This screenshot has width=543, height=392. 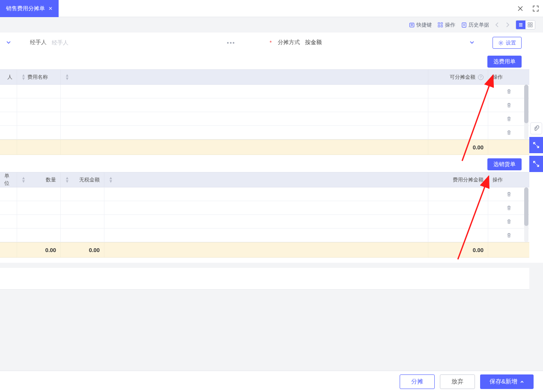 What do you see at coordinates (26, 9) in the screenshot?
I see `tab-title: 销售费用分摊单` at bounding box center [26, 9].